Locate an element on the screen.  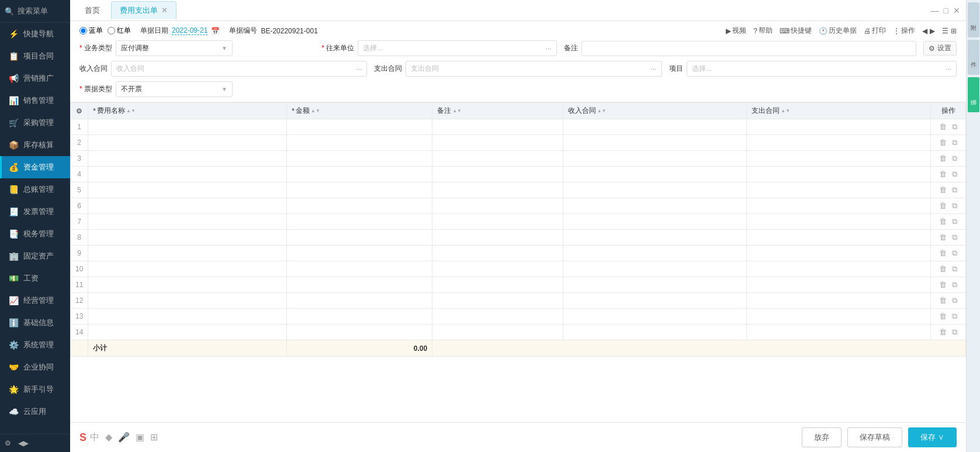
delete-row-6: 🗑 is located at coordinates (943, 206).